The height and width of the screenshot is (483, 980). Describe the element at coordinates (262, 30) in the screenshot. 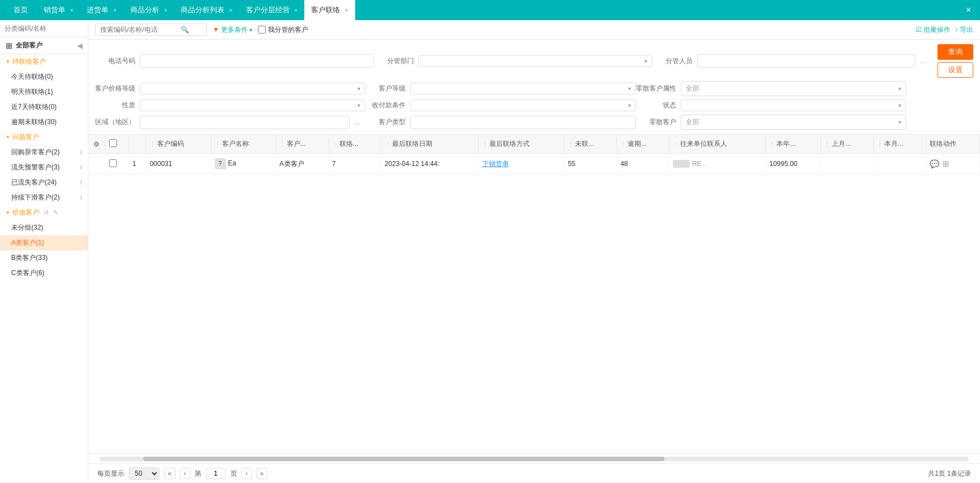

I see `my-customers-checkbox` at that location.